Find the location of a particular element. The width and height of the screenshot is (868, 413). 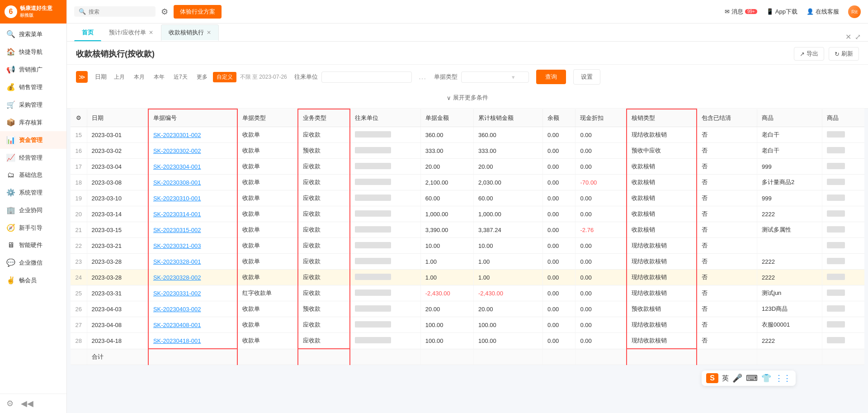

doc-no-link: SK-20230301-002 is located at coordinates (177, 135).